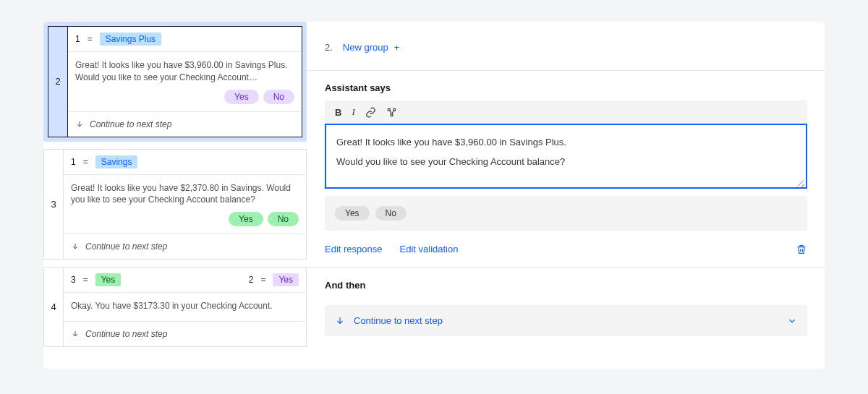 Image resolution: width=868 pixels, height=394 pixels. I want to click on link-button, so click(370, 113).